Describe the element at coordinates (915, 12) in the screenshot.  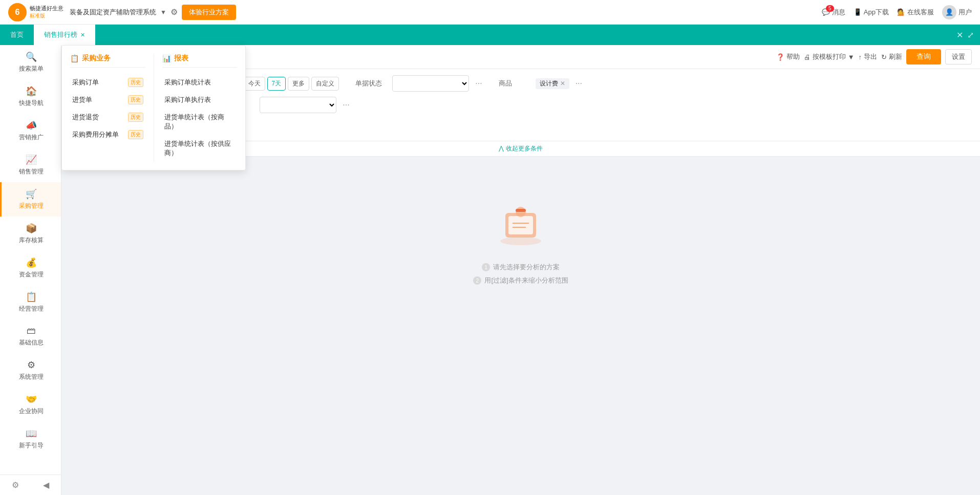
I see `online-service-btn: 💁 在线客服` at that location.